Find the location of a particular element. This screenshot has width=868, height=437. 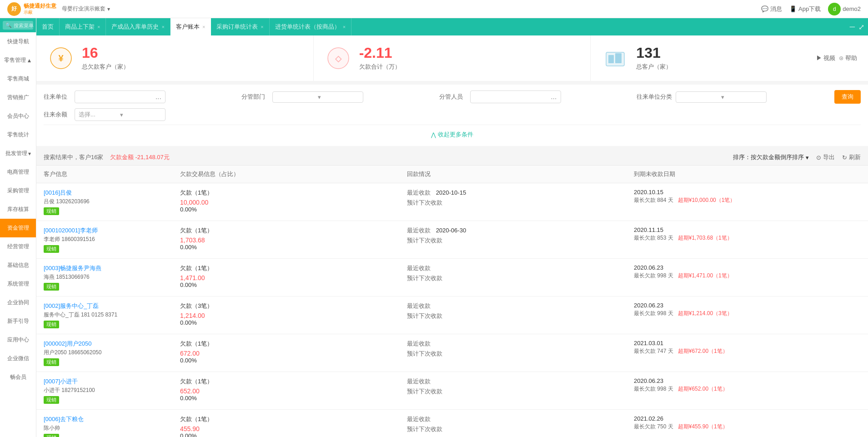

refresh-button: ↻ 刷新 is located at coordinates (851, 157).